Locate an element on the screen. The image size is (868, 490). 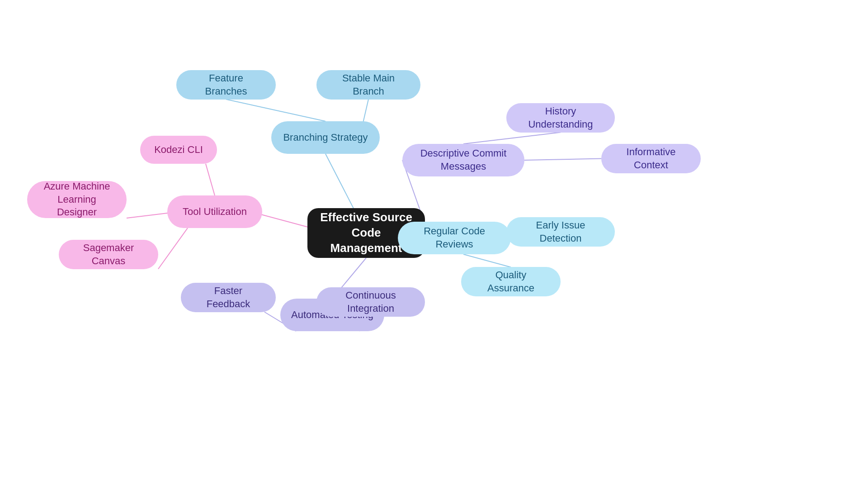
node-reg_code: Regular Code Reviews is located at coordinates (454, 238).